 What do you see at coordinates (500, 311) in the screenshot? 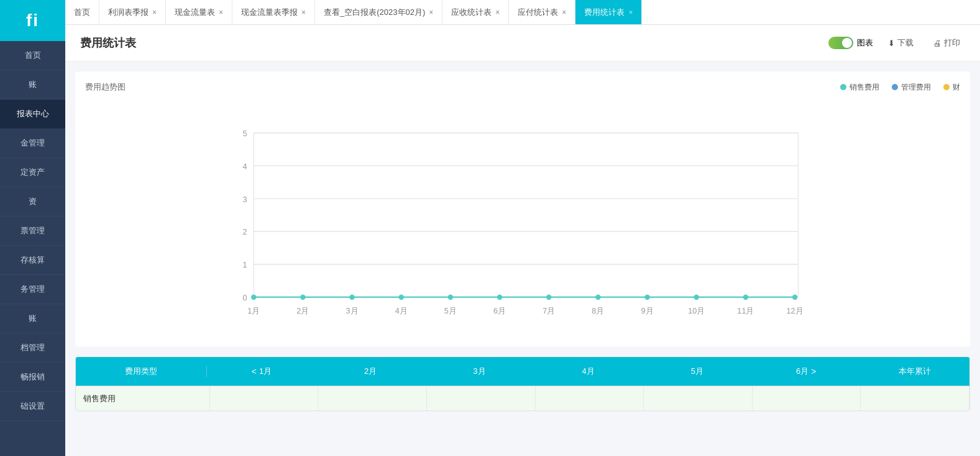
I see `svg-text: 6月` at bounding box center [500, 311].